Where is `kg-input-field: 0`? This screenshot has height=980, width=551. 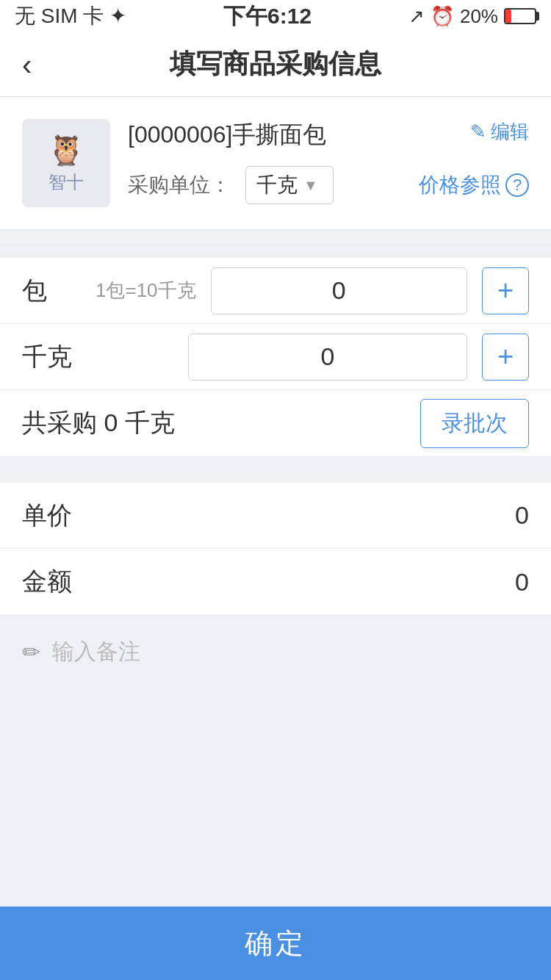 kg-input-field: 0 is located at coordinates (328, 357).